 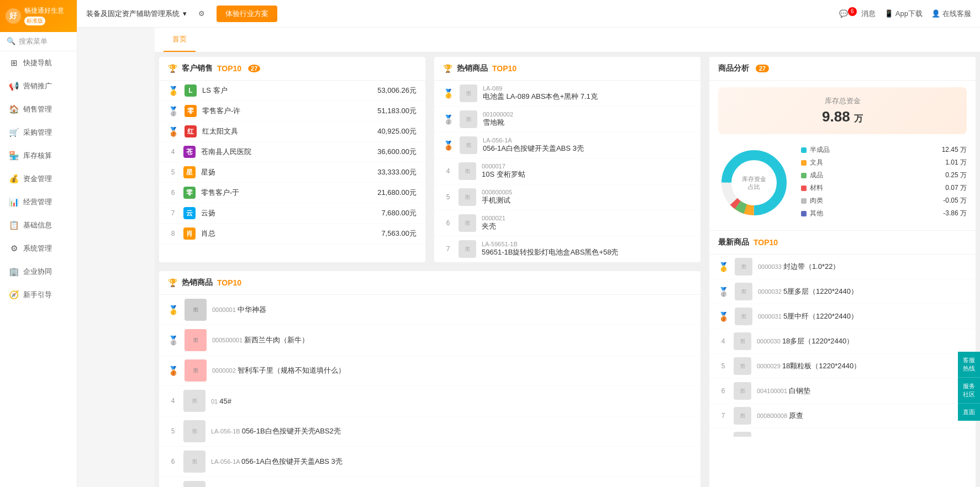 What do you see at coordinates (180, 40) in the screenshot?
I see `tab-home: 首页` at bounding box center [180, 40].